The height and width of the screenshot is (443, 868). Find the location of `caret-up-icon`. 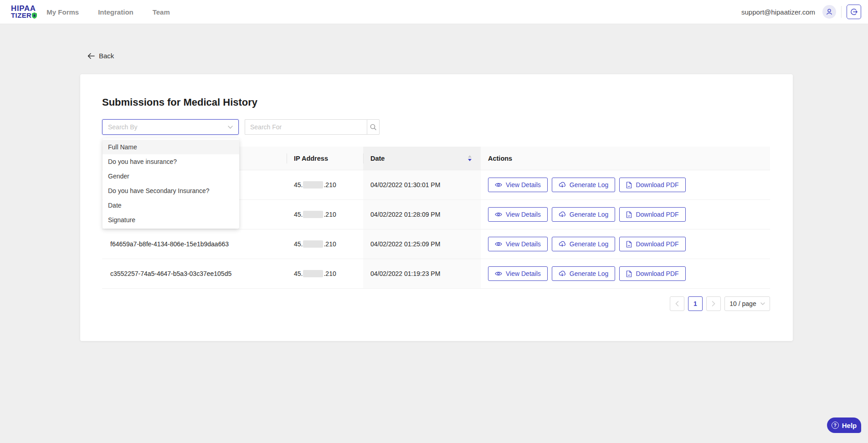

caret-up-icon is located at coordinates (470, 157).